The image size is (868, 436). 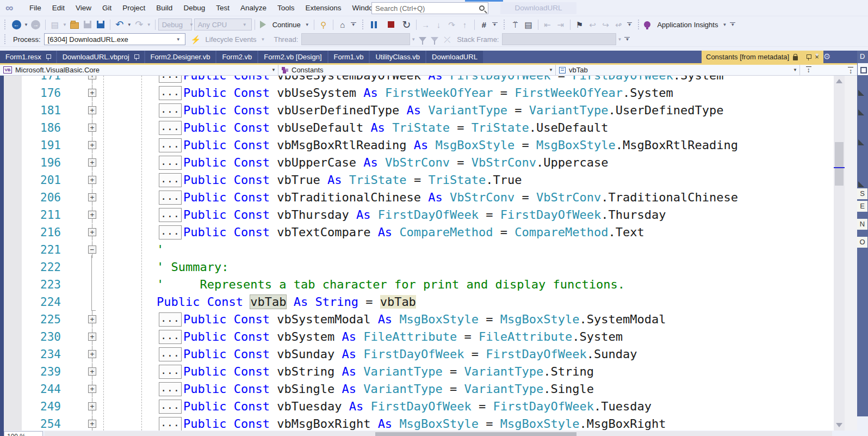 What do you see at coordinates (455, 57) in the screenshot?
I see `tab-downloadurl: DownloadURL` at bounding box center [455, 57].